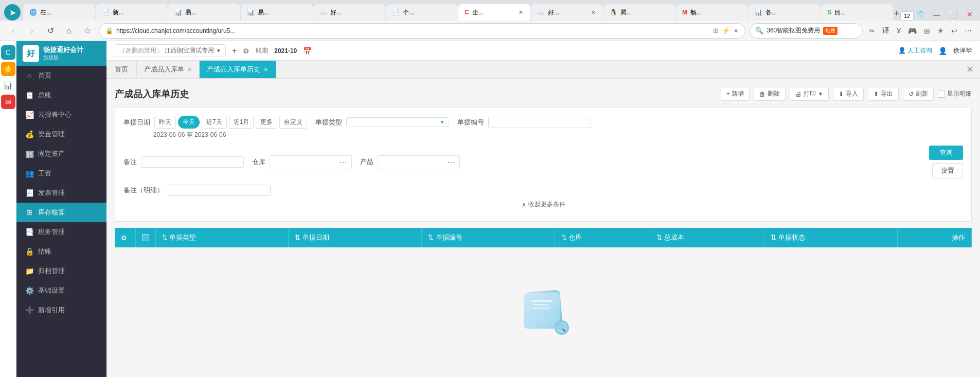 This screenshot has height=377, width=980. I want to click on print-button: 🖨 打印 ▼, so click(809, 94).